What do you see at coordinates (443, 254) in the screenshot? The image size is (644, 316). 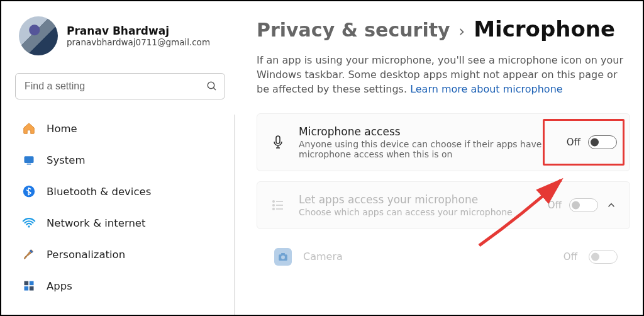 I see `app-row-camera: Camera Off` at bounding box center [443, 254].